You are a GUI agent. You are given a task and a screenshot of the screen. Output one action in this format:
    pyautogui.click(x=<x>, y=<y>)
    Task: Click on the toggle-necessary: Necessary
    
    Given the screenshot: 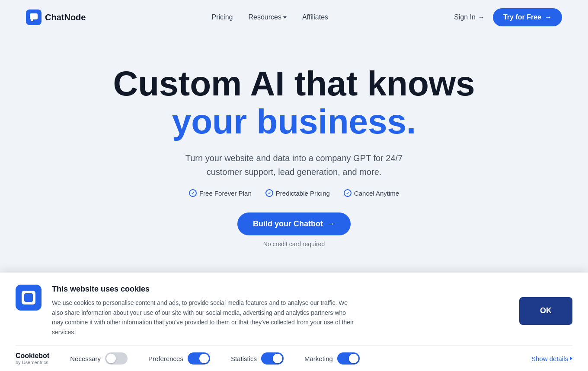 What is the action you would take?
    pyautogui.click(x=99, y=358)
    